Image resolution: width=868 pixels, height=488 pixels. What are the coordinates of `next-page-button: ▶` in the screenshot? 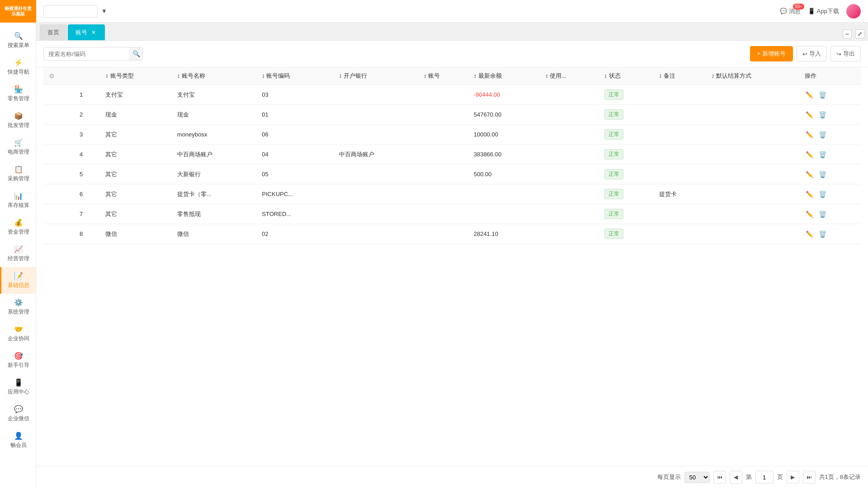 It's located at (793, 477).